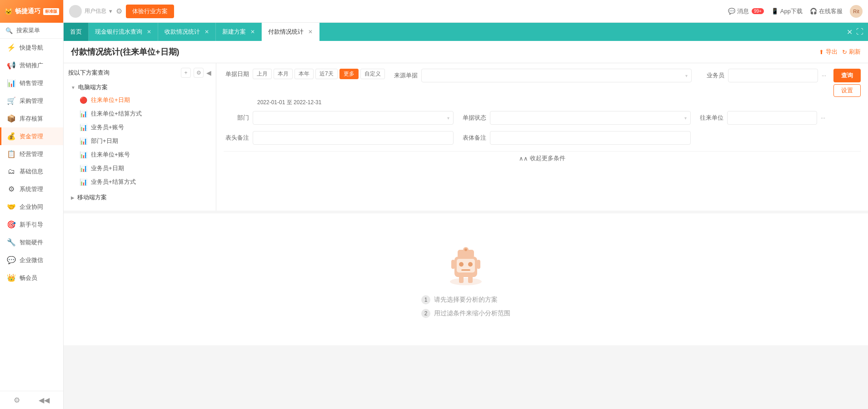 Image resolution: width=868 pixels, height=409 pixels. Describe the element at coordinates (32, 66) in the screenshot. I see `sidebar-item-marketing: 📢 营销推广` at that location.